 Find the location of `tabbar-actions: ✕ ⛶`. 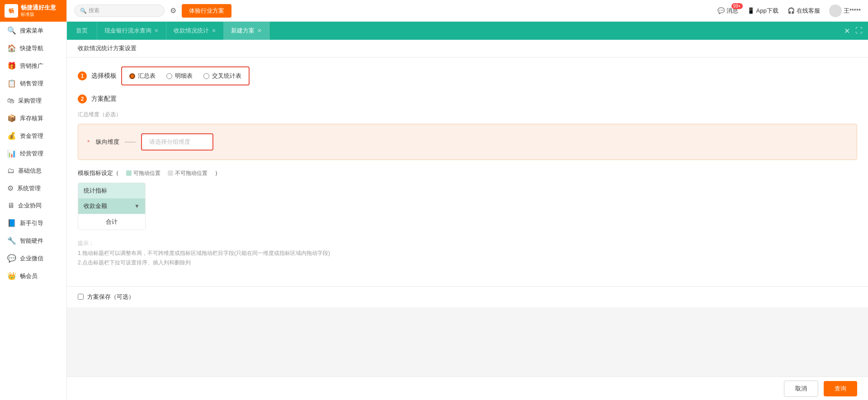

tabbar-actions: ✕ ⛶ is located at coordinates (854, 31).